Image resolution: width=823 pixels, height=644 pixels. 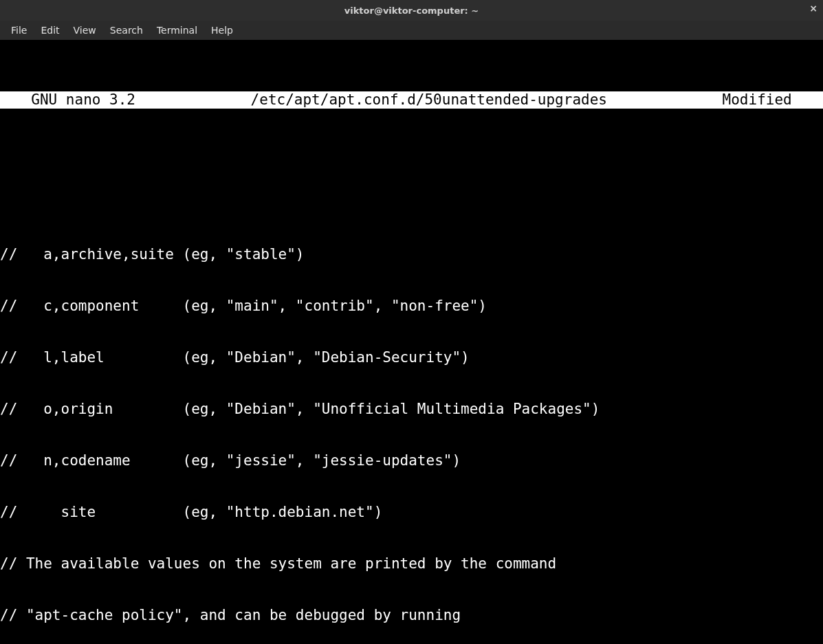 What do you see at coordinates (411, 10) in the screenshot?
I see `window-titlebar: viktor@viktor-computer: ~ ×` at bounding box center [411, 10].